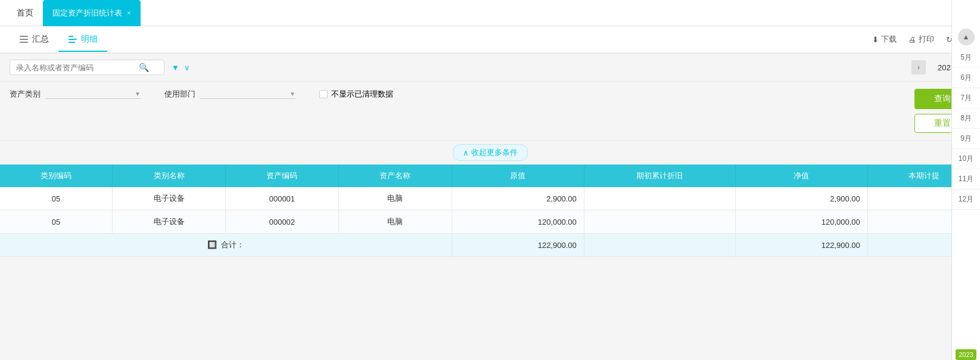 The image size is (980, 360). Describe the element at coordinates (490, 246) in the screenshot. I see `total-row: 🔲 合计： 122,900.00 122,900.00` at that location.